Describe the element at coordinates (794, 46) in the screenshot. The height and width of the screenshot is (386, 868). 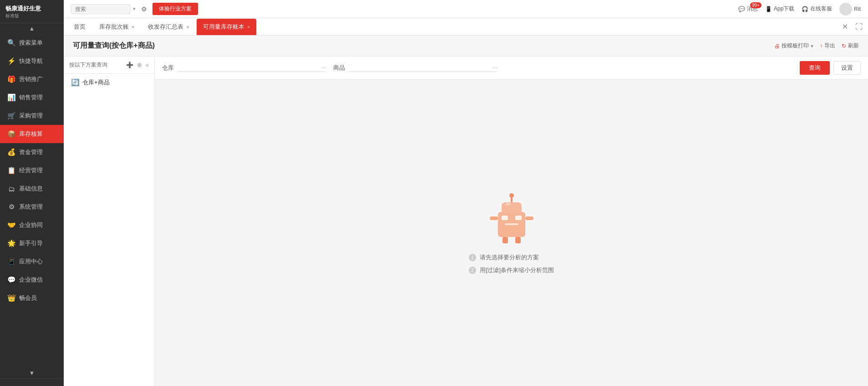
I see `print-btn: 🖨 按模板打印 ▾` at that location.